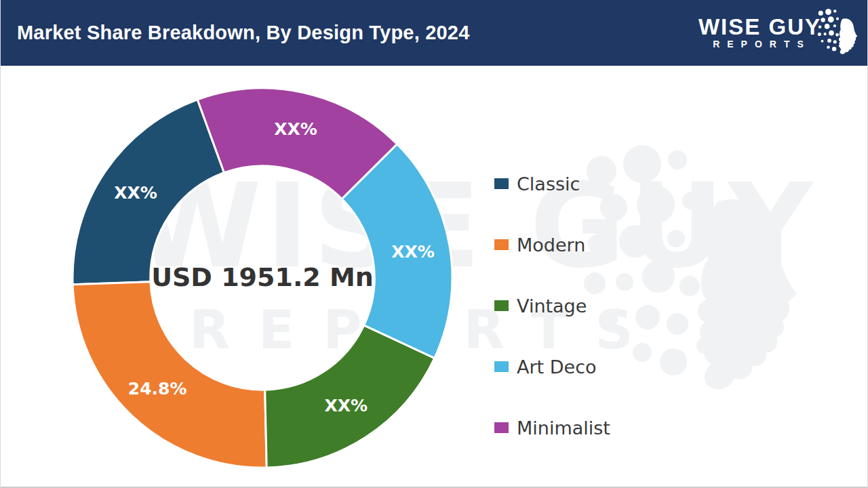  Describe the element at coordinates (552, 306) in the screenshot. I see `legend: ClassicModernVintageArt DecoMinimalist` at that location.